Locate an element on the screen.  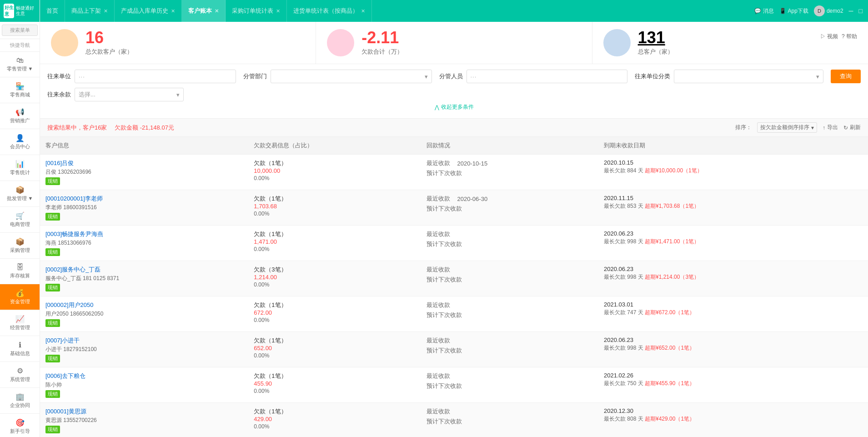
sidebar-item-system: ⚙ 系统管理 is located at coordinates (20, 375).